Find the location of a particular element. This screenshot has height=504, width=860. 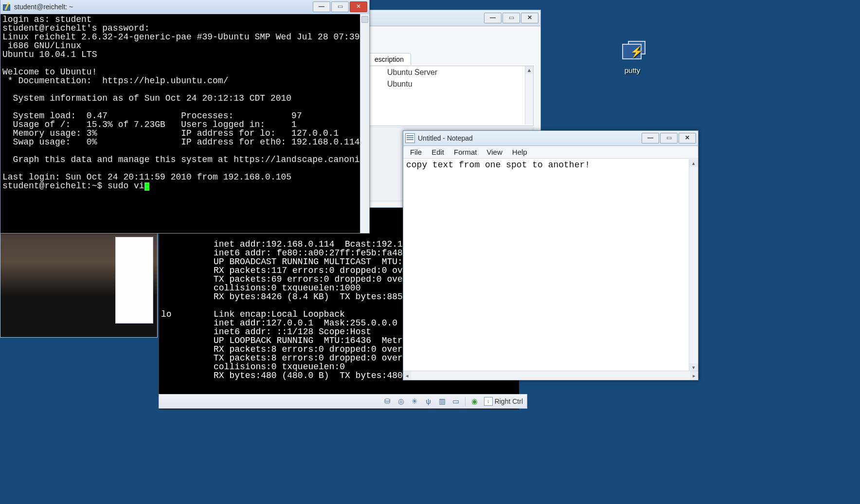

putty-titlebar: student@reichelt: ~ is located at coordinates (185, 7).